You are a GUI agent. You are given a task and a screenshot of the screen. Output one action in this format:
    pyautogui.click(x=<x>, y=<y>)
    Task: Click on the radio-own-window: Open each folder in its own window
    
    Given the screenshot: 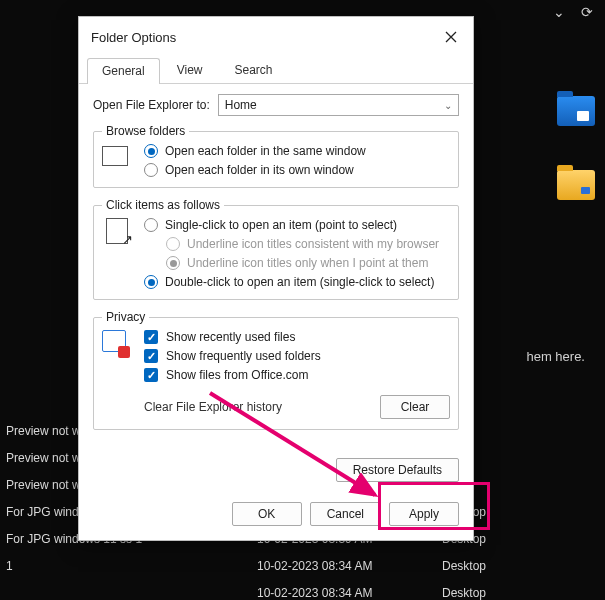 What is the action you would take?
    pyautogui.click(x=297, y=170)
    